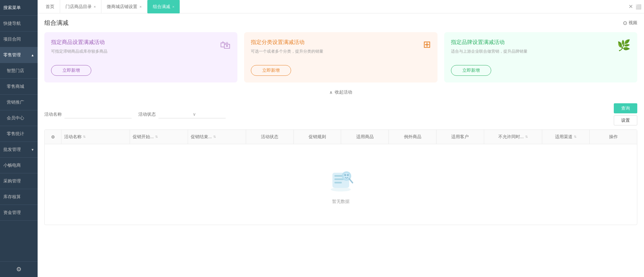  I want to click on play-circle-icon: ⊙, so click(625, 23).